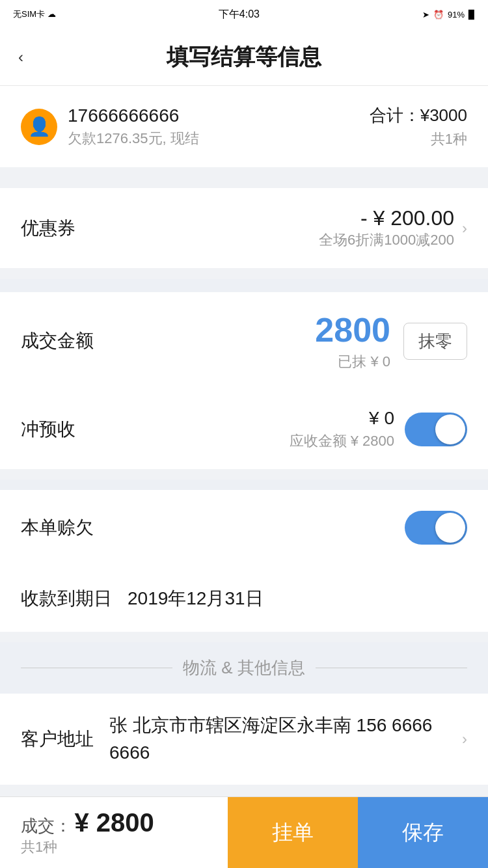  I want to click on avatar-icon: 👤, so click(39, 126).